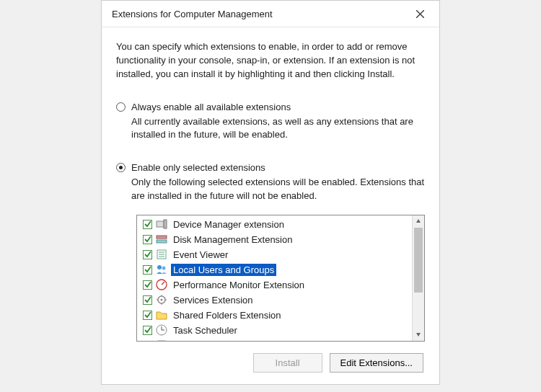  I want to click on list-item-label: Device Manager extension, so click(229, 225).